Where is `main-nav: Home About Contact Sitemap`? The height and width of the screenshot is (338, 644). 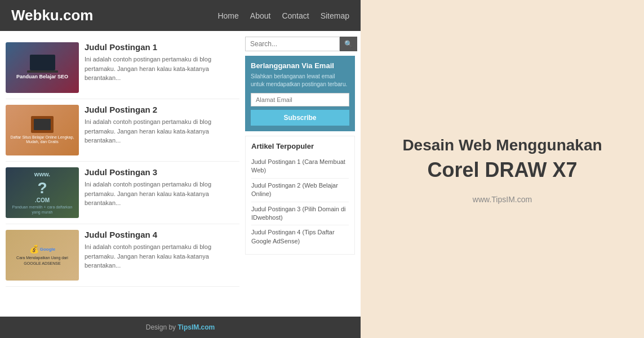 main-nav: Home About Contact Sitemap is located at coordinates (283, 16).